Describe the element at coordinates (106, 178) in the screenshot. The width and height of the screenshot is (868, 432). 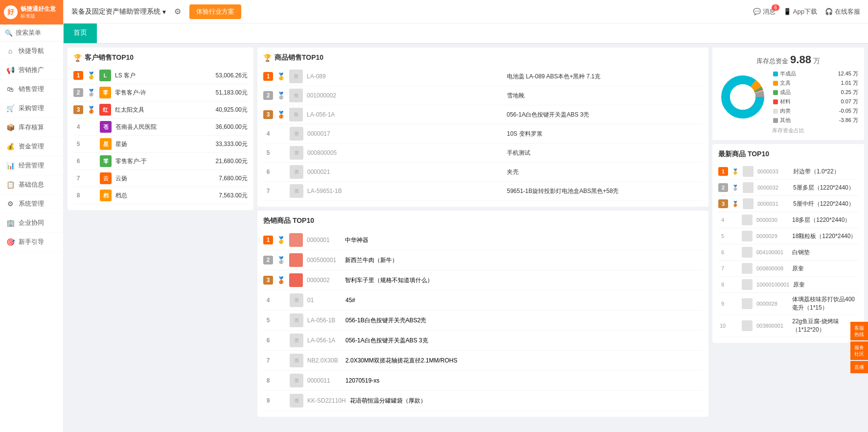
I see `rank-avatar: 云` at that location.